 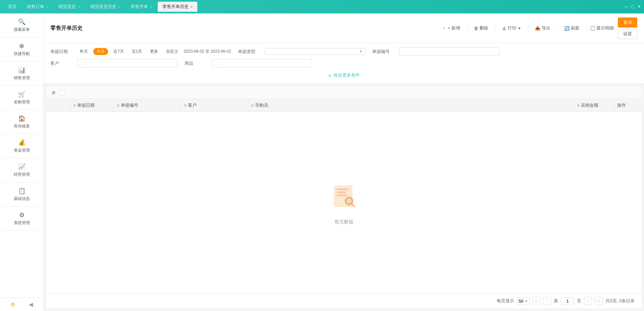 What do you see at coordinates (192, 7) in the screenshot?
I see `tab-close-retail-open-history: ×` at bounding box center [192, 7].